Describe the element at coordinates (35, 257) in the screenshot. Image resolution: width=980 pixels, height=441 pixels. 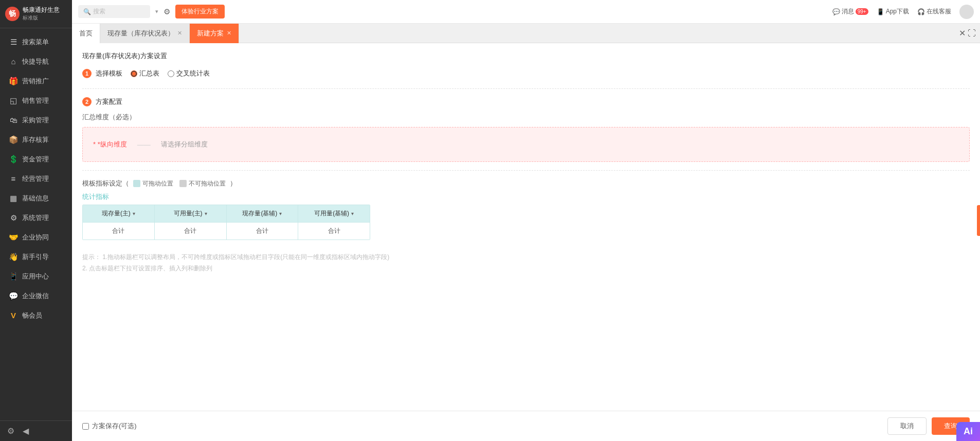
I see `sidebar-item-label: 新手引导` at that location.